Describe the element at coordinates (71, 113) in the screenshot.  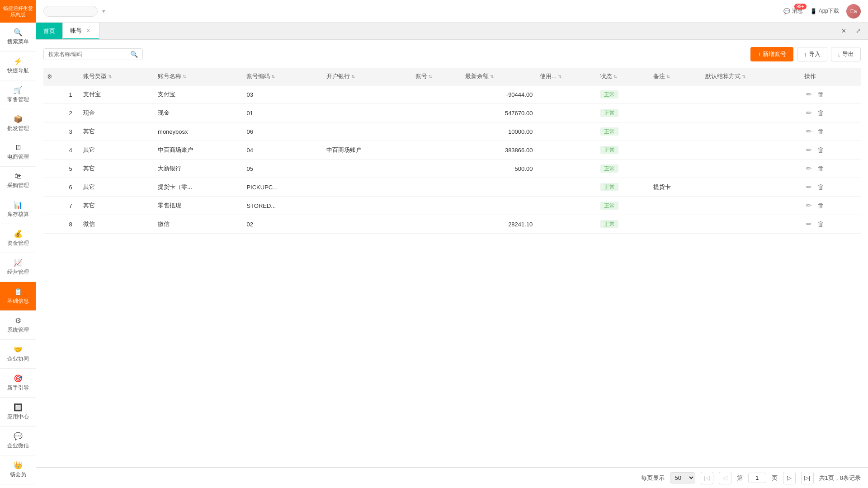
I see `row-num-cell: 2` at that location.